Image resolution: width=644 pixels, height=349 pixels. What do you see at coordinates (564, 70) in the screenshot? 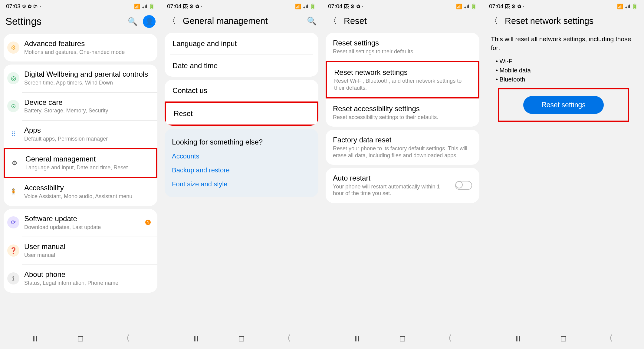
I see `bullet-mobile-data: Mobile data` at bounding box center [564, 70].